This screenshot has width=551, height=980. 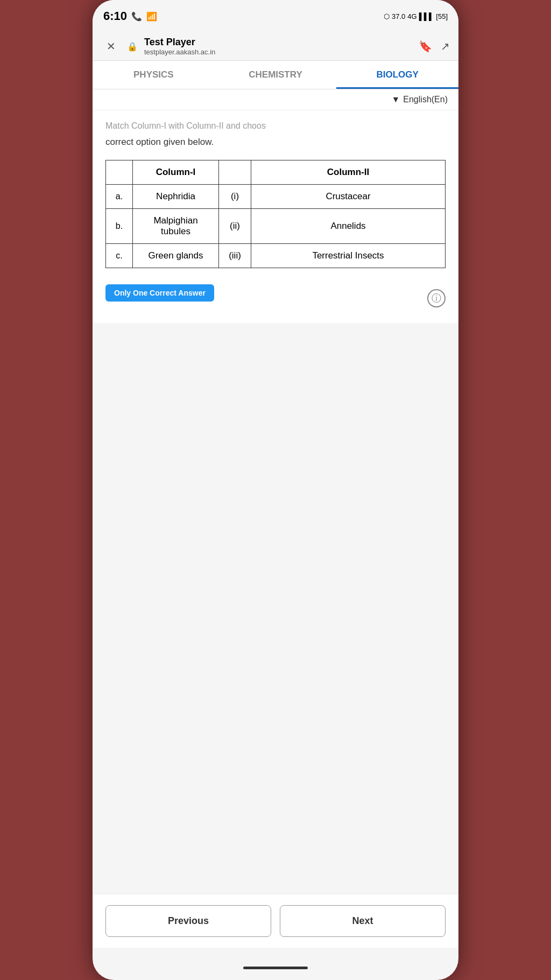 I want to click on info-icon-button: ⓘ, so click(x=436, y=298).